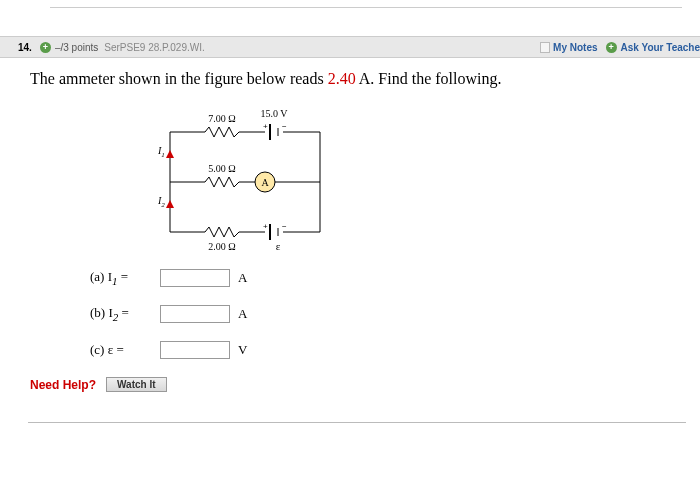  Describe the element at coordinates (154, 48) in the screenshot. I see `source-text: SerPSE9 28.P.029.WI.` at that location.